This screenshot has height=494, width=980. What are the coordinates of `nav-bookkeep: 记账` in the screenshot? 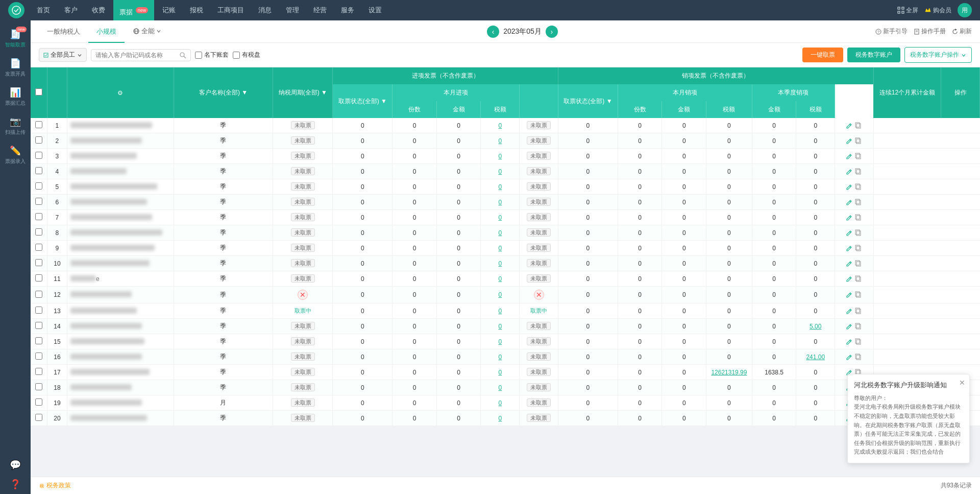 It's located at (169, 10).